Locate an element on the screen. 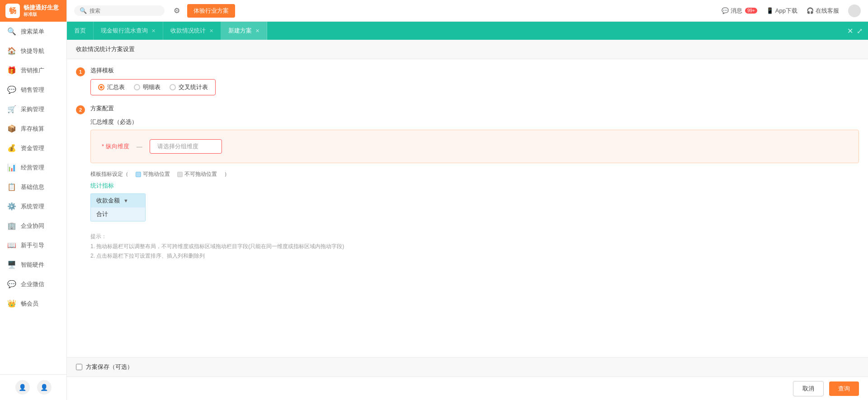  marketing-icon: 🎁 is located at coordinates (12, 71).